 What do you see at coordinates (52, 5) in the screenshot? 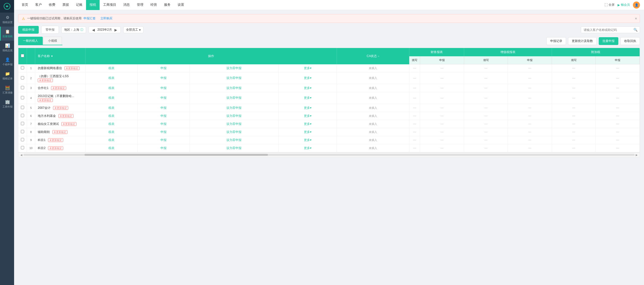
I see `nav-billing: 收费` at bounding box center [52, 5].